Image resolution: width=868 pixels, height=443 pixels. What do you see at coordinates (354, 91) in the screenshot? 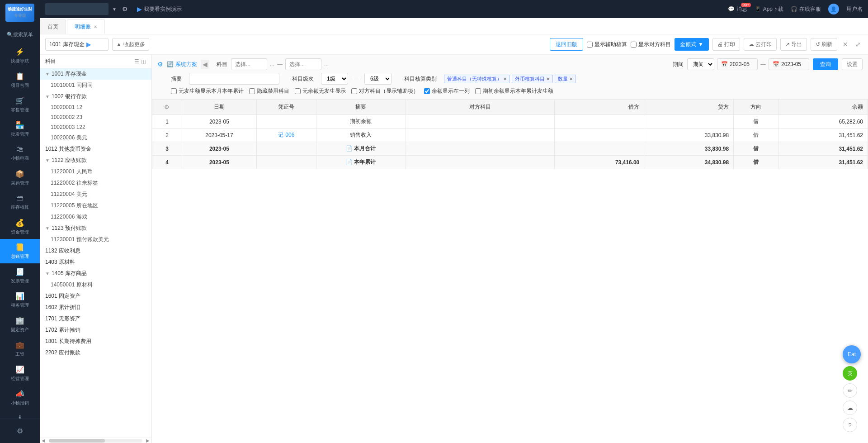
I see `cb-contra-aux-input` at bounding box center [354, 91].